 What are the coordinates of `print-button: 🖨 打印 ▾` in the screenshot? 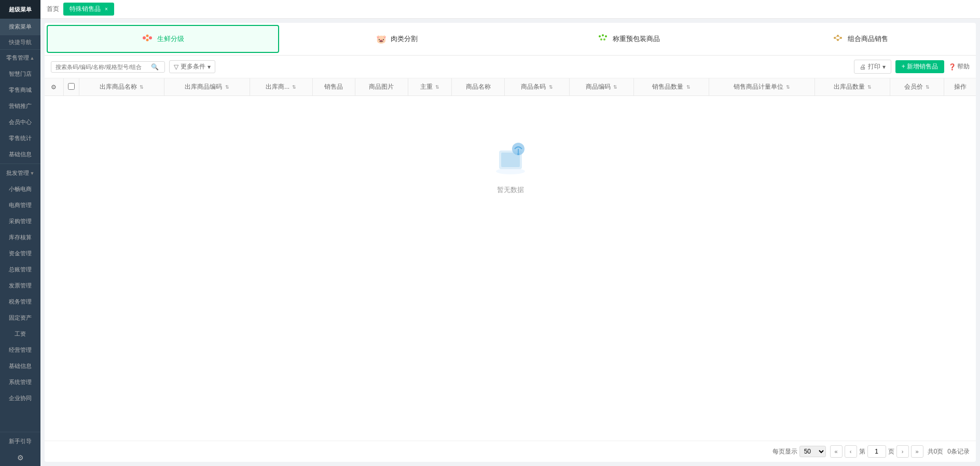 It's located at (873, 66).